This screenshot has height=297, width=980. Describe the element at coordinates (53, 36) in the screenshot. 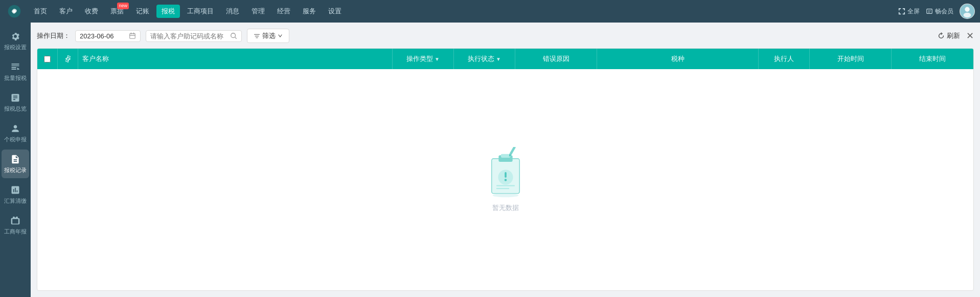

I see `date-label: 操作日期：` at that location.